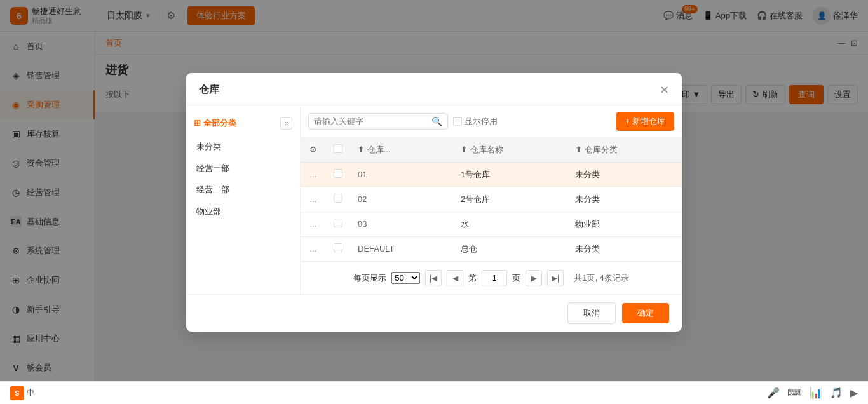  What do you see at coordinates (197, 123) in the screenshot?
I see `grid-icon: ⊞` at bounding box center [197, 123].